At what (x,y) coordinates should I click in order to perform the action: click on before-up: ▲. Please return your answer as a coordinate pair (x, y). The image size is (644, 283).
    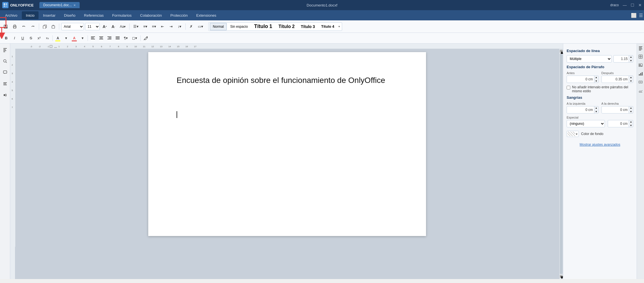
    Looking at the image, I should click on (596, 78).